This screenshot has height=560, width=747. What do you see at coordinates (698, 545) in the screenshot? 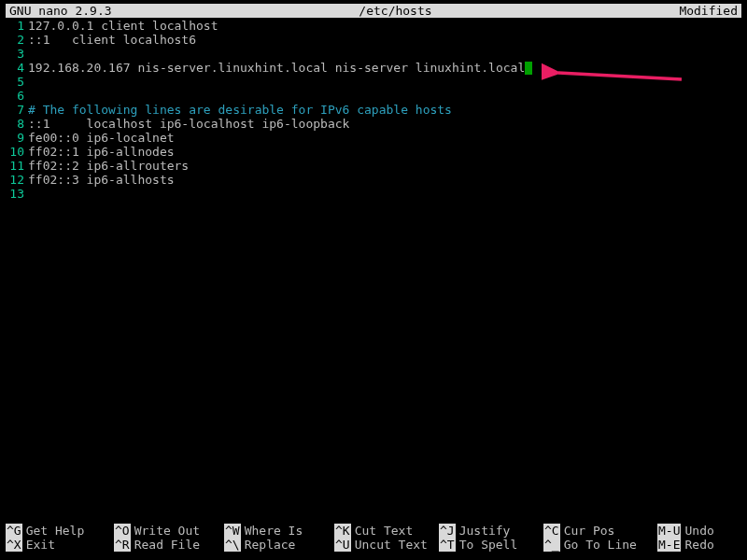
I see `shortcut-label: Redo` at bounding box center [698, 545].